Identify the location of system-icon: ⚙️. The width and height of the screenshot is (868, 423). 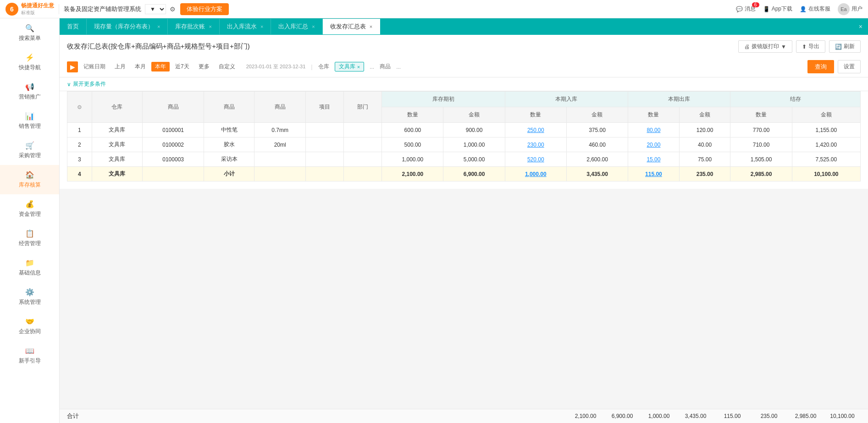
(30, 292).